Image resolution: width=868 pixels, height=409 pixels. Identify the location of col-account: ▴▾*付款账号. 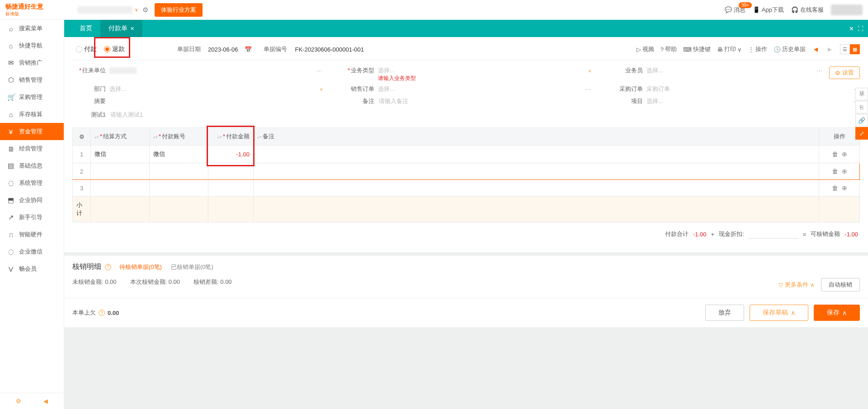
(179, 136).